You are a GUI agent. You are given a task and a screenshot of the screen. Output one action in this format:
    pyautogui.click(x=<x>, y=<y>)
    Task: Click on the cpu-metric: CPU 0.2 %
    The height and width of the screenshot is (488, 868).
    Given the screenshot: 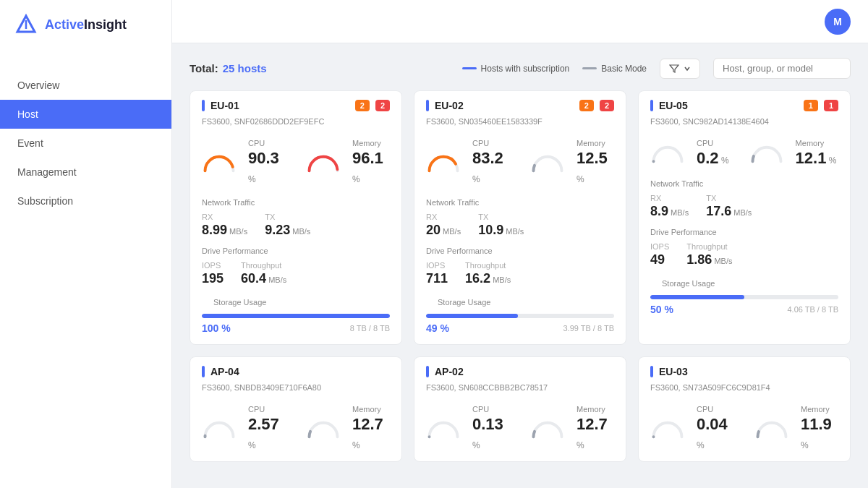 What is the action you would take?
    pyautogui.click(x=713, y=153)
    